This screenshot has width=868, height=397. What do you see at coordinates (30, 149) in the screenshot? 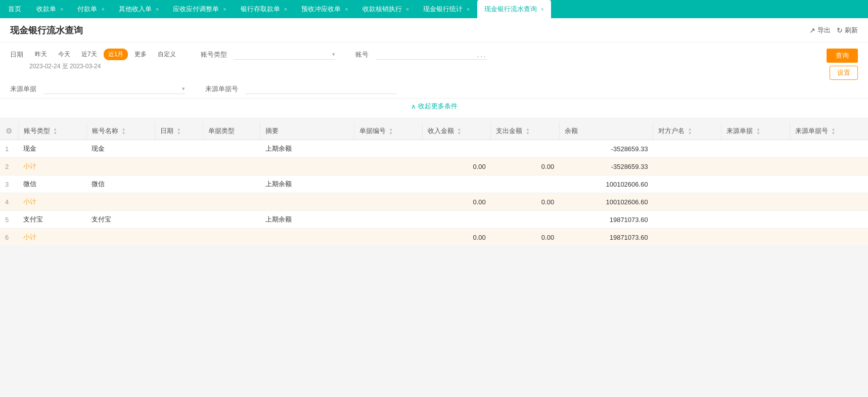
I see `account-type-cell: 现金` at bounding box center [30, 149].